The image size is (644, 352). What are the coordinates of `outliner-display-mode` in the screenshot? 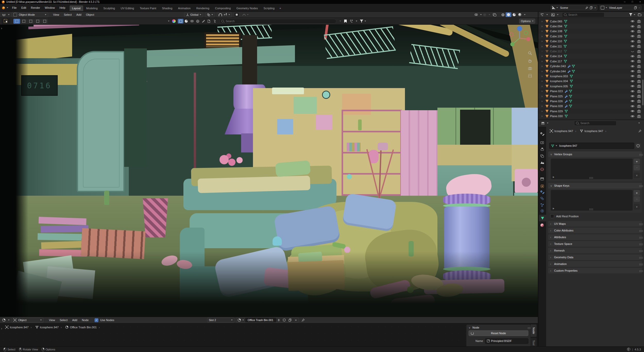 It's located at (553, 15).